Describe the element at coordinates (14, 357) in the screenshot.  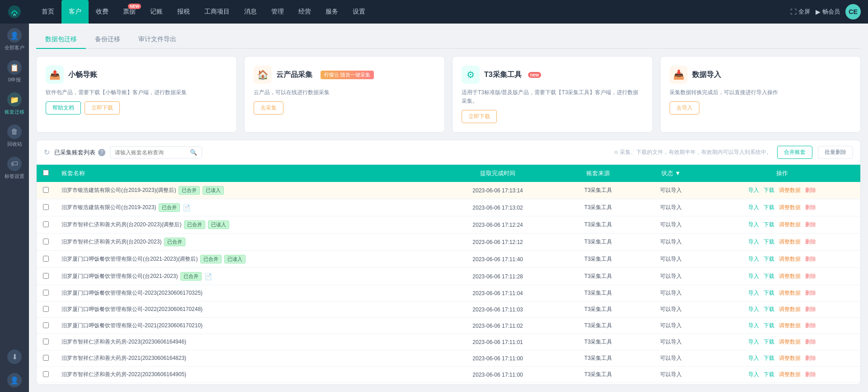
I see `sidebar-item-download: ⬇` at that location.